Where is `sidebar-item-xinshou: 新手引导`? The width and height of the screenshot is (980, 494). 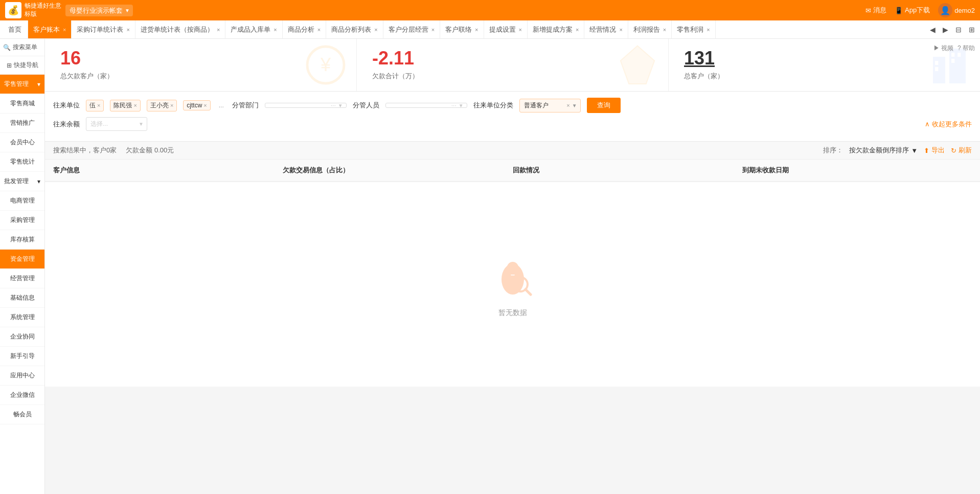
sidebar-item-xinshou: 新手引导 is located at coordinates (22, 356).